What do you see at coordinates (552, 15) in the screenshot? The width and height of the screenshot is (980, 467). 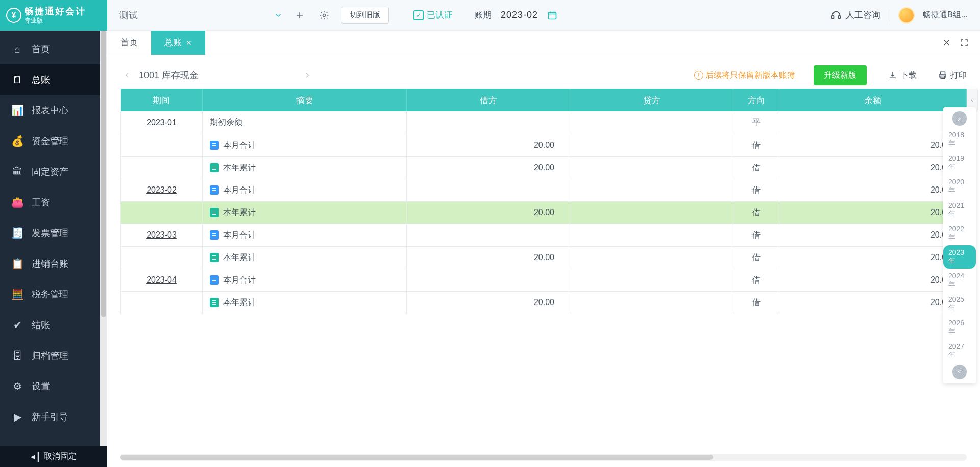 I see `calendar-icon` at bounding box center [552, 15].